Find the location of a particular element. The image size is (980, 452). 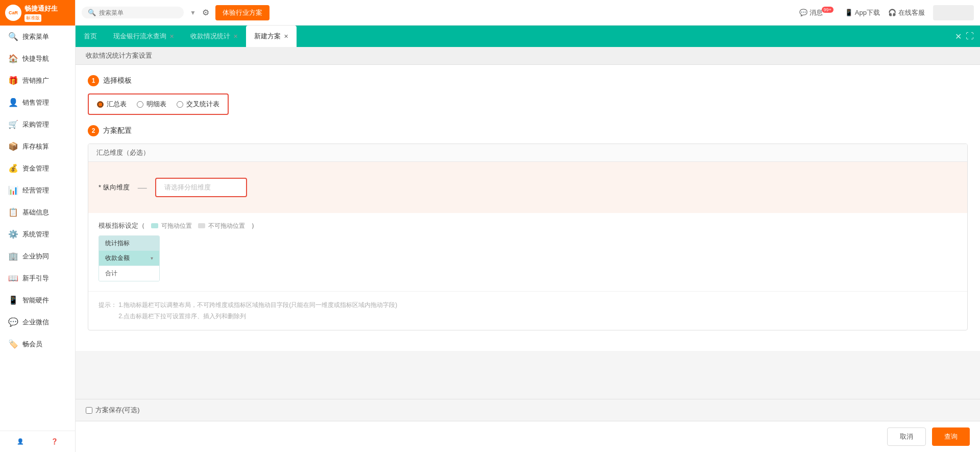

stats-total-row: 合计 is located at coordinates (129, 273).